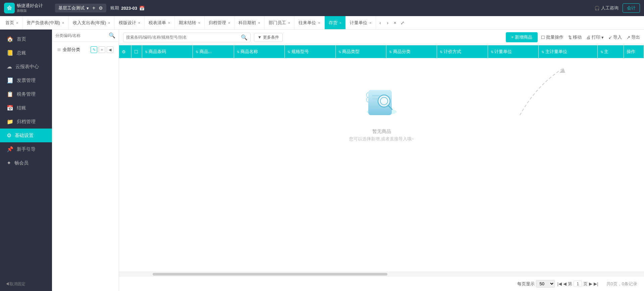 The height and width of the screenshot is (291, 644). What do you see at coordinates (250, 23) in the screenshot?
I see `tab-subject: 科目期初 ×` at bounding box center [250, 23].